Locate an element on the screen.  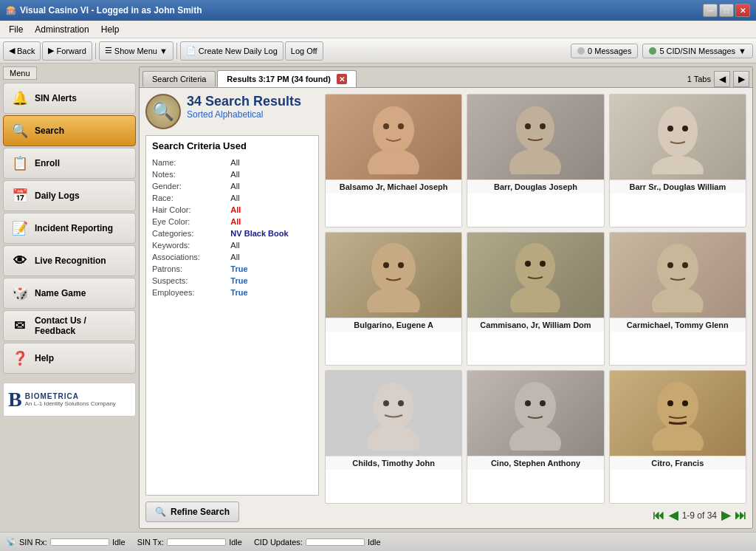
dropdown-icon: ▼ is located at coordinates (164, 51).